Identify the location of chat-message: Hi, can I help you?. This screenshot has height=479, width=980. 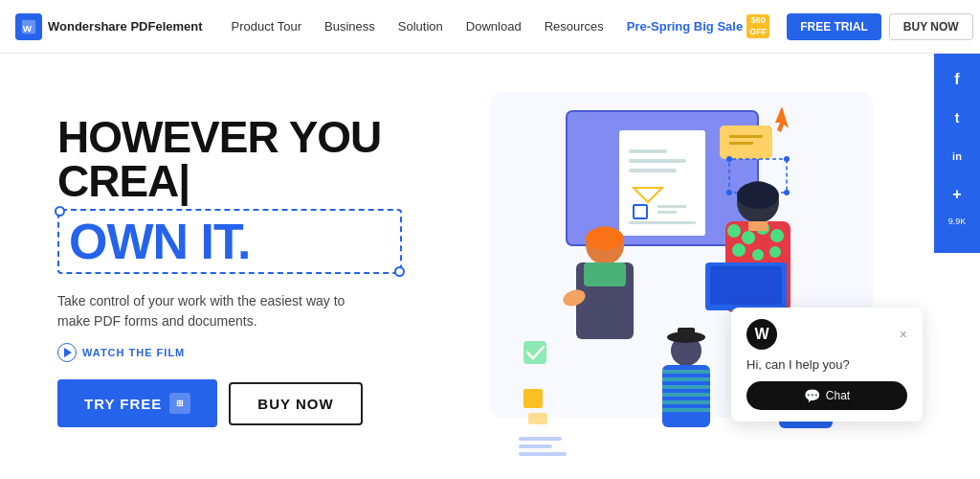
(827, 364).